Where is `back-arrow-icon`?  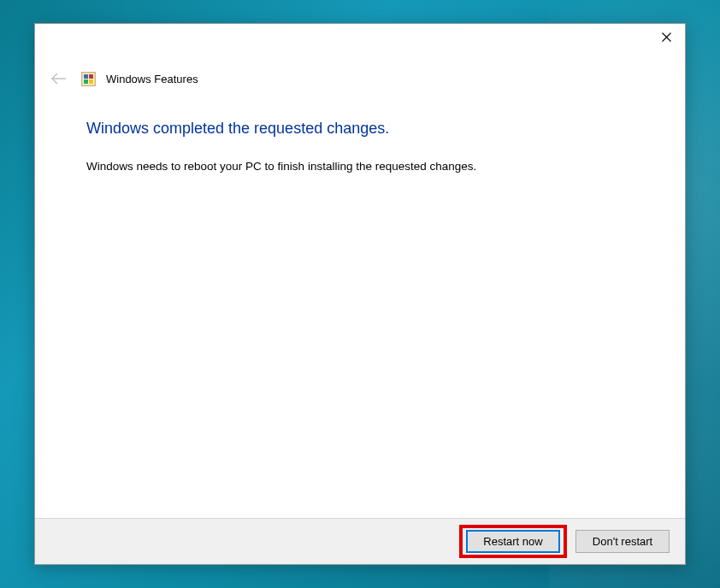
back-arrow-icon is located at coordinates (59, 79).